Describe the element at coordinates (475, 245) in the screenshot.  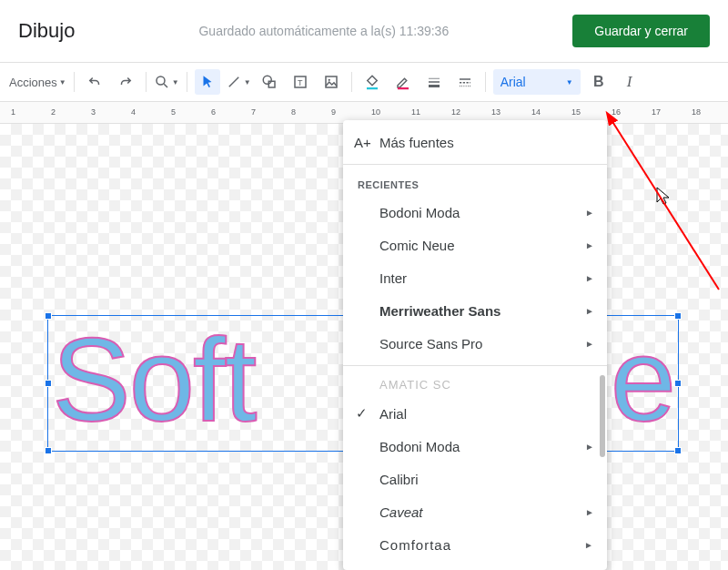
I see `font-item: Comic Neue►` at that location.